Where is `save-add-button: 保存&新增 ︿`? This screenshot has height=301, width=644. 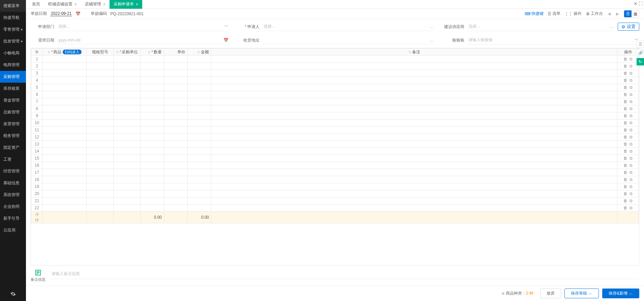
save-add-button: 保存&新增 ︿ is located at coordinates (621, 294).